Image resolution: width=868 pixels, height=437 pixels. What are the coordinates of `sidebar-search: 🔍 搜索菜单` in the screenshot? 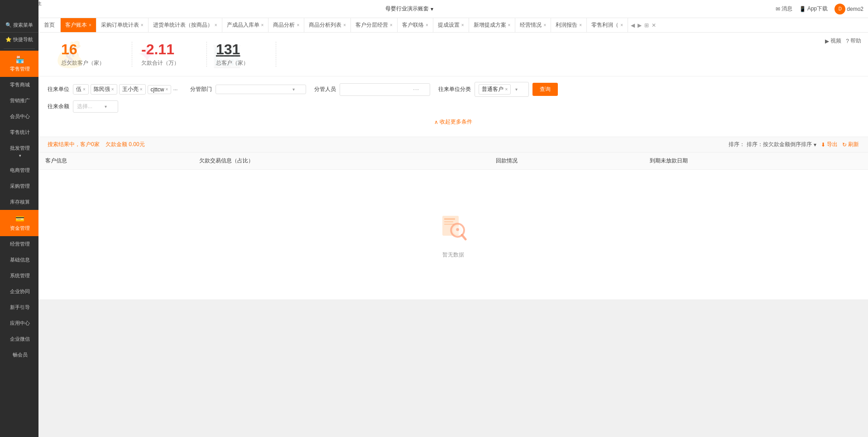 It's located at (19, 25).